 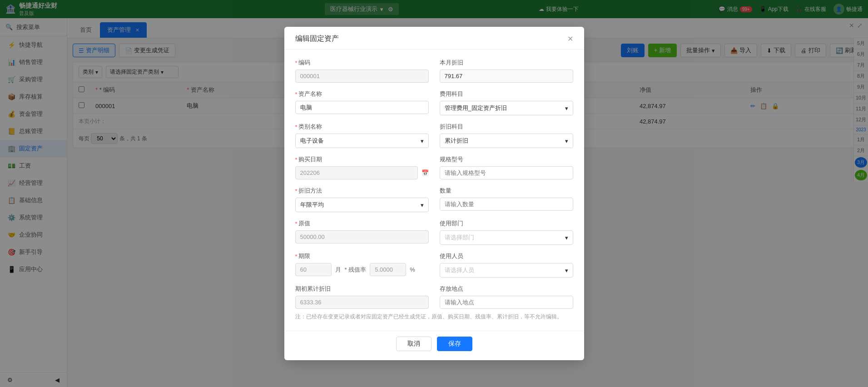 What do you see at coordinates (456, 141) in the screenshot?
I see `dep-subject-value: 累计折旧` at bounding box center [456, 141].